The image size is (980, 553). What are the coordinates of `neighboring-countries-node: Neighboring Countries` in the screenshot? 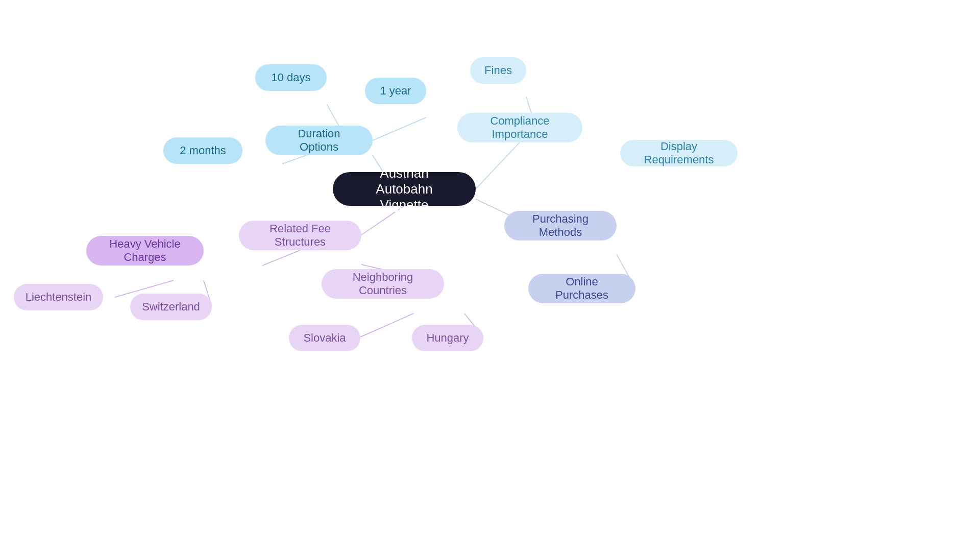 It's located at (383, 284).